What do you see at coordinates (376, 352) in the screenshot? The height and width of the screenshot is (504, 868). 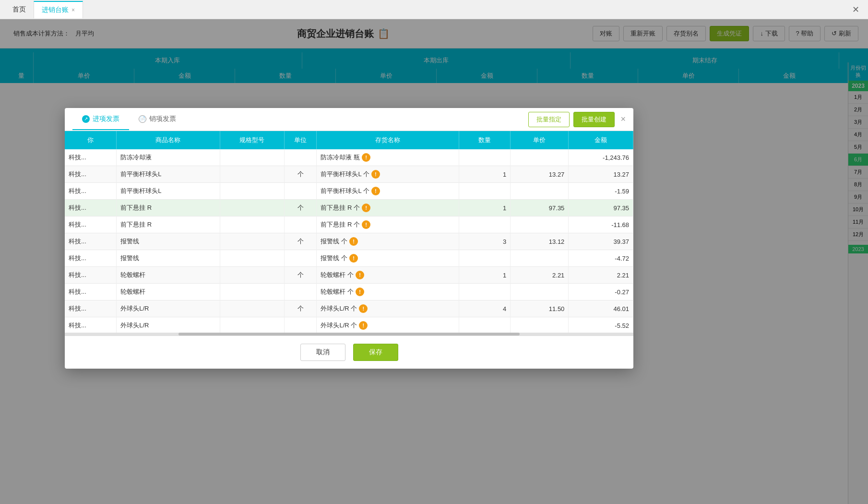 I see `save-button: 保存` at bounding box center [376, 352].